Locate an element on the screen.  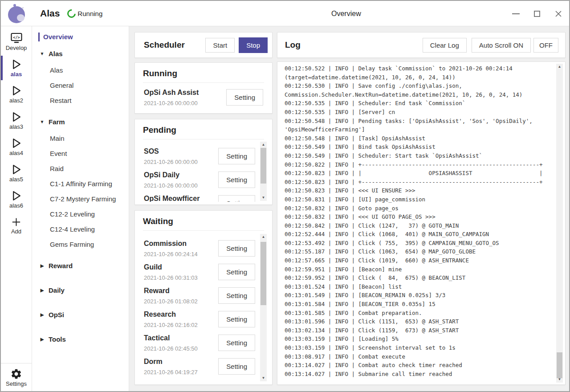
pending-scrollbar: ▲ ▼ is located at coordinates (264, 171).